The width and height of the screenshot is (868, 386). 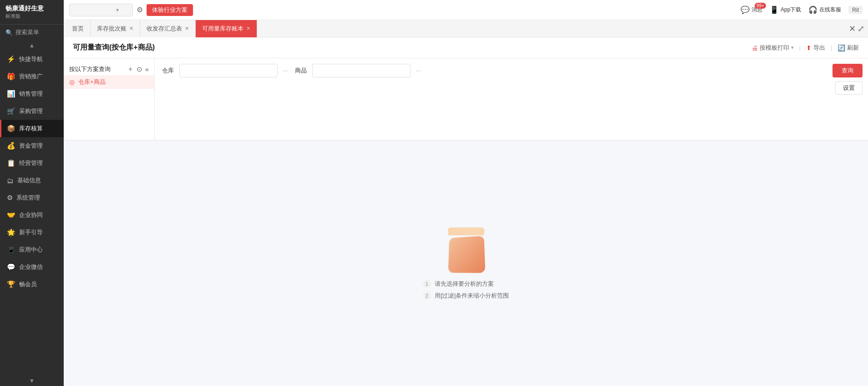 What do you see at coordinates (117, 10) in the screenshot?
I see `topbar-dropdown-btn: ▾` at bounding box center [117, 10].